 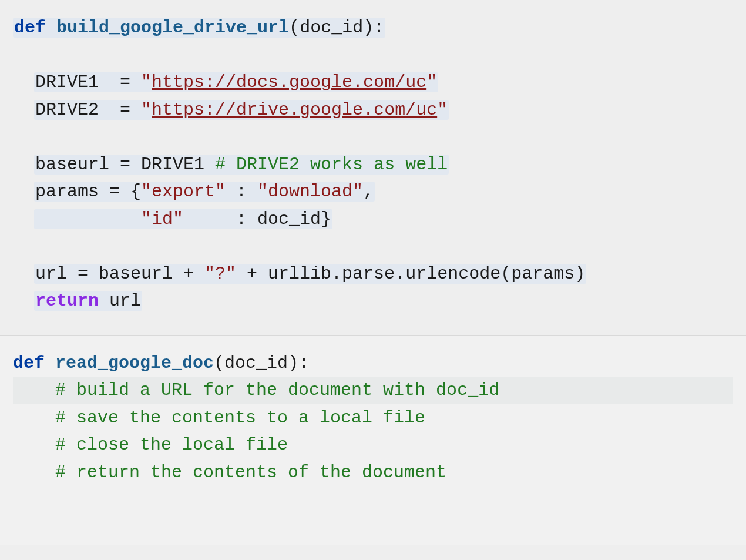 I want to click on drive1-url: https://docs.google.com/uc, so click(x=289, y=82).